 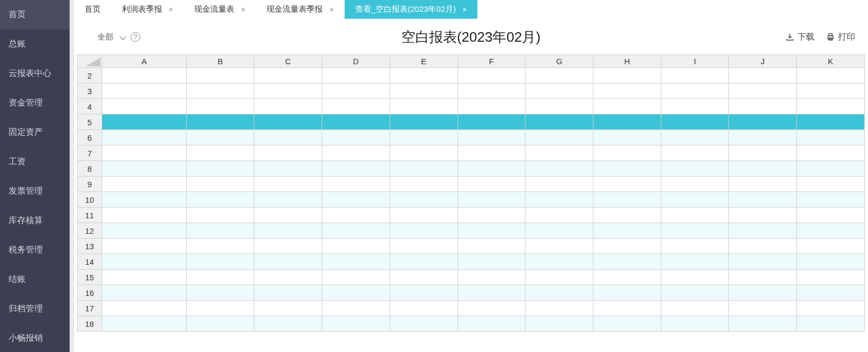 I want to click on row-header: 8, so click(x=90, y=169).